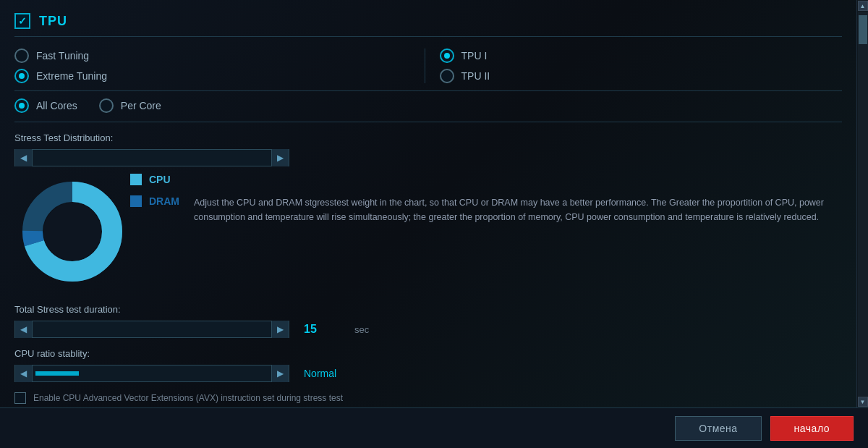 This screenshot has width=868, height=448. I want to click on tpu2-label: TPU II, so click(476, 76).